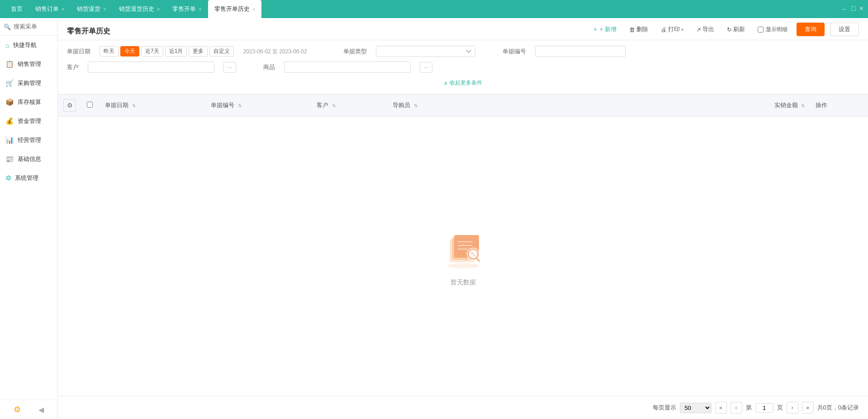 Image resolution: width=868 pixels, height=419 pixels. Describe the element at coordinates (50, 9) in the screenshot. I see `tab-sales-order: 销售订单 ×` at that location.